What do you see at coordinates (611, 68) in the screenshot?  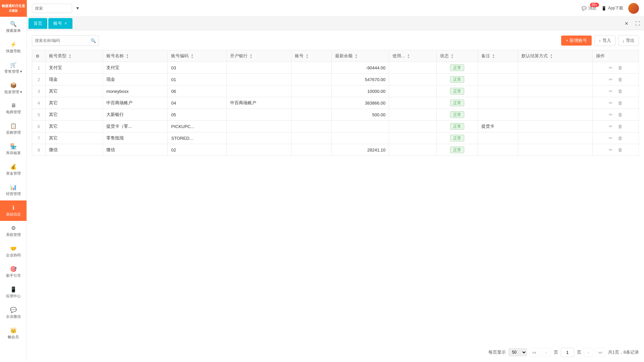 I see `edit-button-0: ✏` at bounding box center [611, 68].